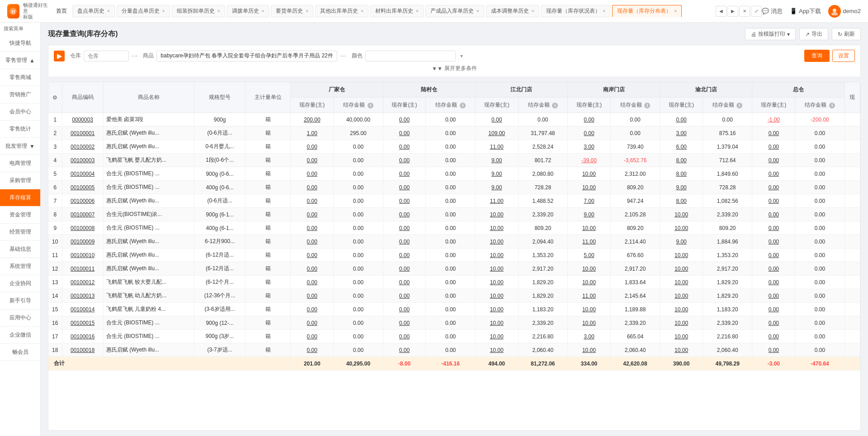  Describe the element at coordinates (20, 215) in the screenshot. I see `sidebar-item-finance: 资金管理` at that location.